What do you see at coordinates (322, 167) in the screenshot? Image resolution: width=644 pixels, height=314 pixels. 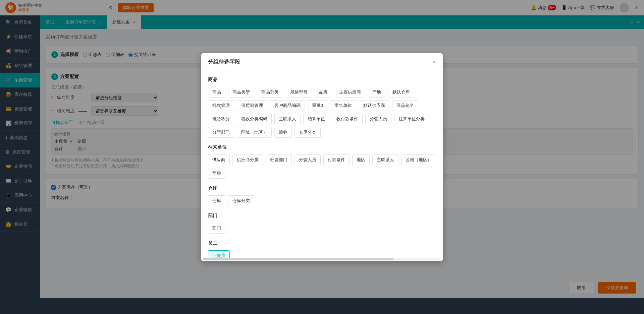 I see `field-grid-counterpart: 供应商 供应商分类 分管部门 分管人员 付款条件 地区 主联系人 区域（地区） …` at bounding box center [322, 167].